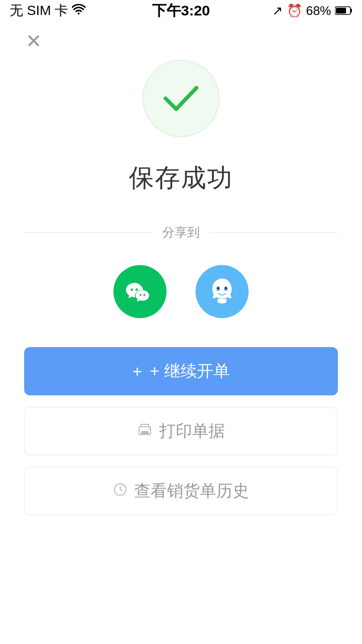 Image resolution: width=362 pixels, height=644 pixels. Describe the element at coordinates (137, 371) in the screenshot. I see `plus-icon: +` at that location.